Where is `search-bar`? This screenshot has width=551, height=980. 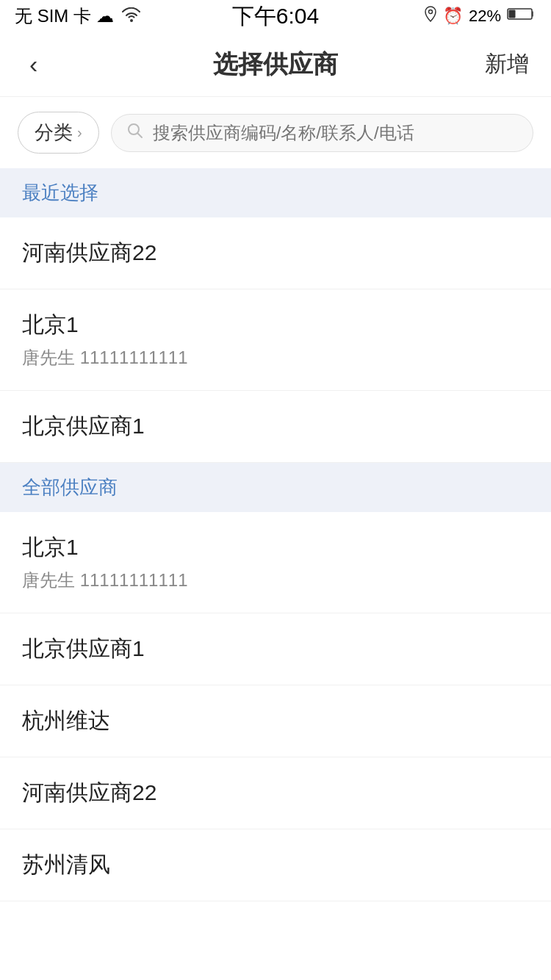 search-bar is located at coordinates (322, 133).